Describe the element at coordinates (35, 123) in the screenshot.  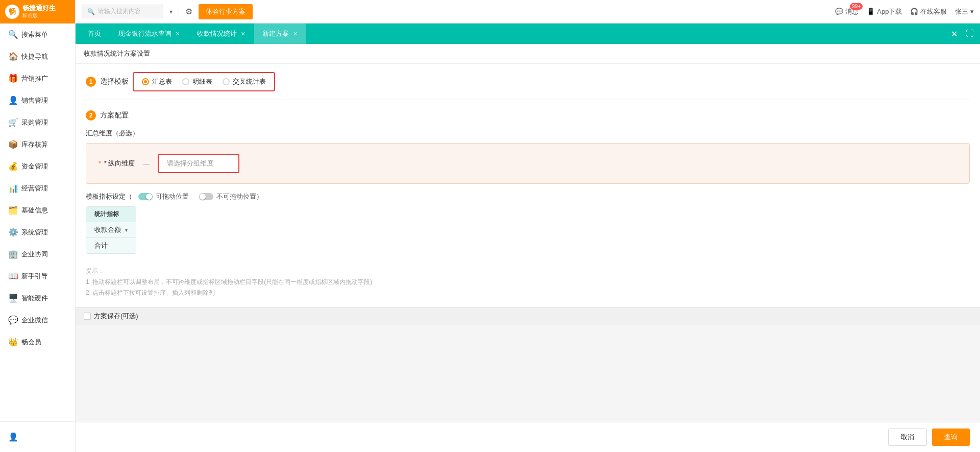
I see `sidebar-item-label: 采购管理` at that location.